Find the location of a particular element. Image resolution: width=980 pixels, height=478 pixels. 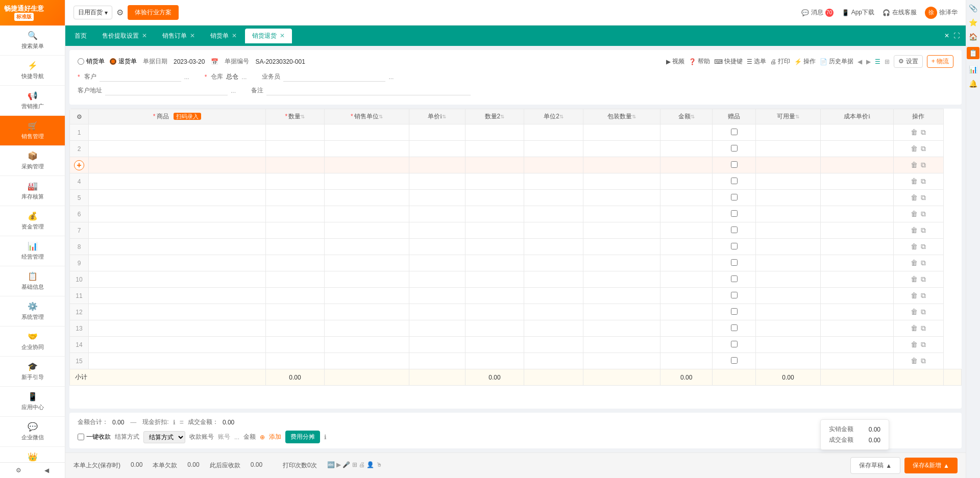

next-icon: ▶ is located at coordinates (869, 62).